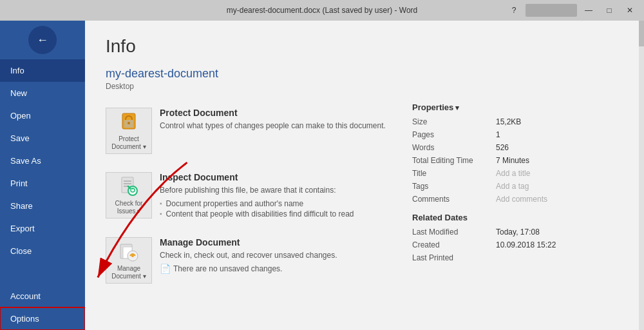  What do you see at coordinates (454, 245) in the screenshot?
I see `prop-created-label: Created` at bounding box center [454, 245].